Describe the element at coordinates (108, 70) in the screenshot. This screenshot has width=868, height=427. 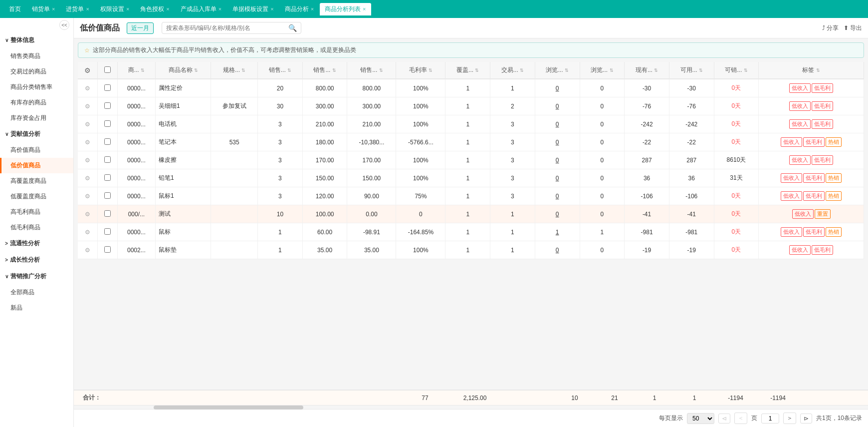
I see `select-all-checkbox` at that location.